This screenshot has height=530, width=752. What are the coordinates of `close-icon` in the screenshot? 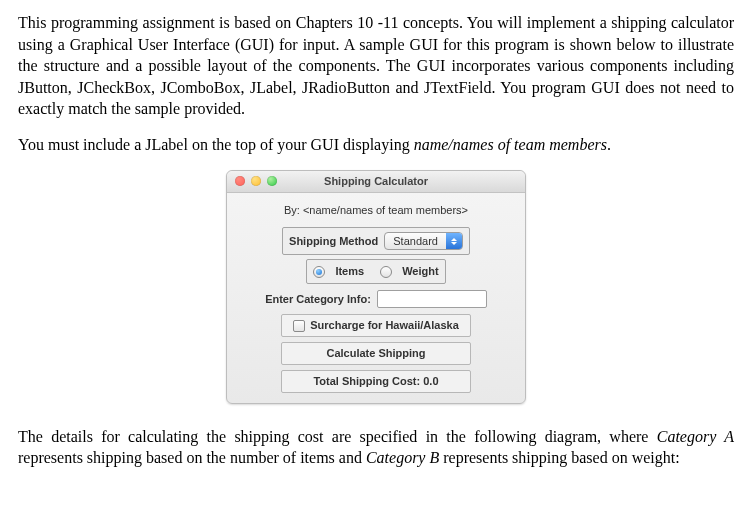 It's located at (240, 181).